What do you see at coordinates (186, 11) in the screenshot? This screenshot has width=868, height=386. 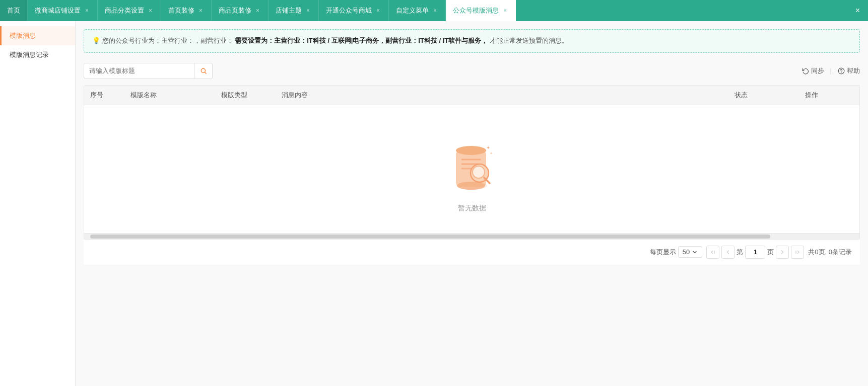 I see `nav-tab-homepage: 首页装修 ×` at bounding box center [186, 11].